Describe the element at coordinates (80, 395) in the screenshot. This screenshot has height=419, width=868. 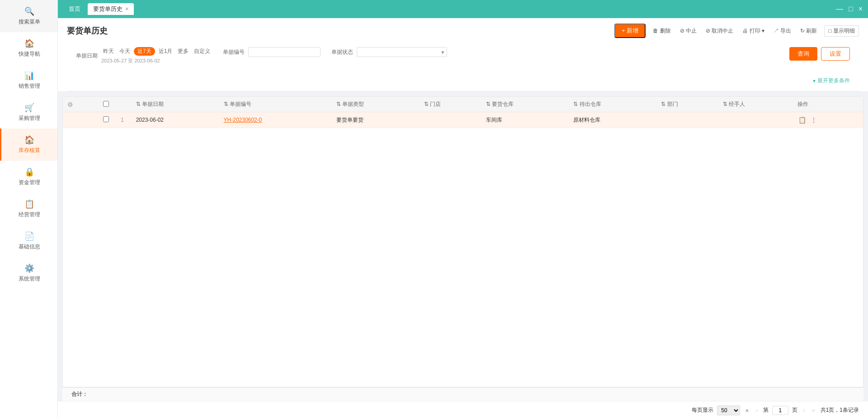
I see `total-label: 合计：` at that location.